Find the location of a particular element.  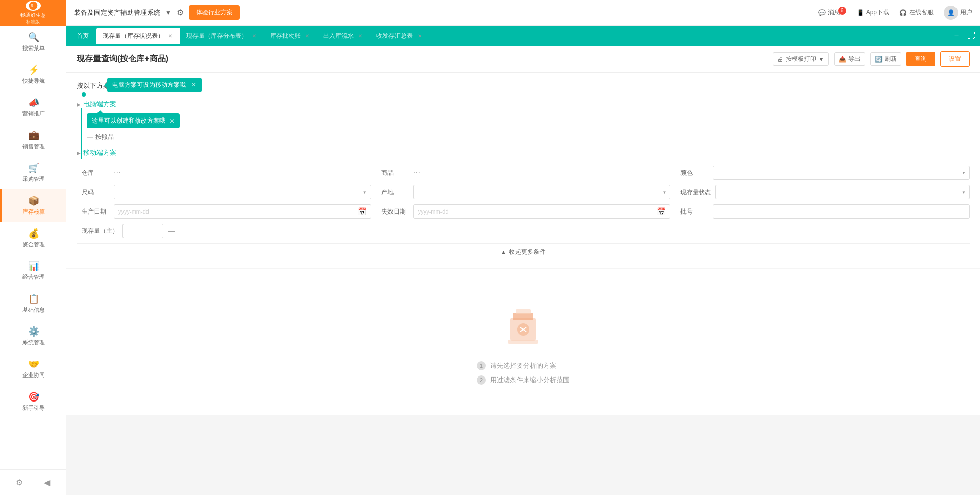

empty-steps: 1 请先选择要分析的方案 2 用过滤条件来缩小分析范围 is located at coordinates (523, 373).